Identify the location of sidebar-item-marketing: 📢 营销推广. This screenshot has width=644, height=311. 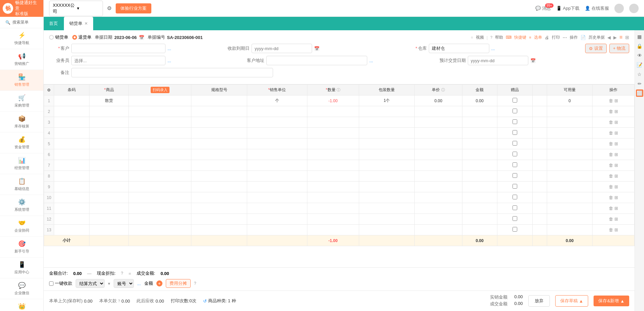
(22, 60).